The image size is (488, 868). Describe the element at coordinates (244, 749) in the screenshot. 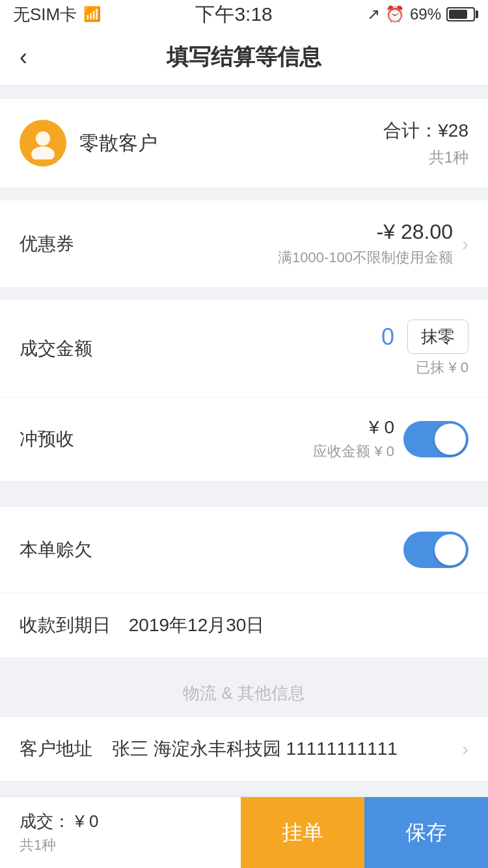

I see `address-section: 客户地址 张三 海淀永丰科技园 11111111111 ›` at that location.